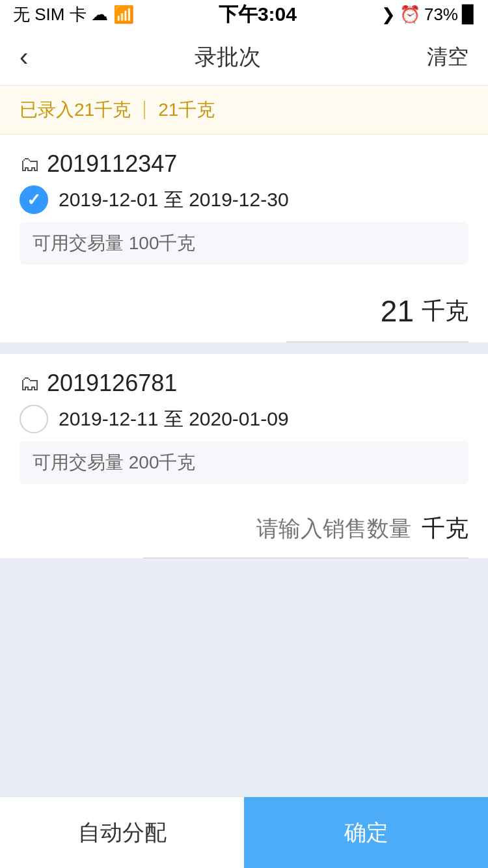 This screenshot has height=868, width=488. Describe the element at coordinates (410, 14) in the screenshot. I see `alarm-icon: ⏰` at that location.